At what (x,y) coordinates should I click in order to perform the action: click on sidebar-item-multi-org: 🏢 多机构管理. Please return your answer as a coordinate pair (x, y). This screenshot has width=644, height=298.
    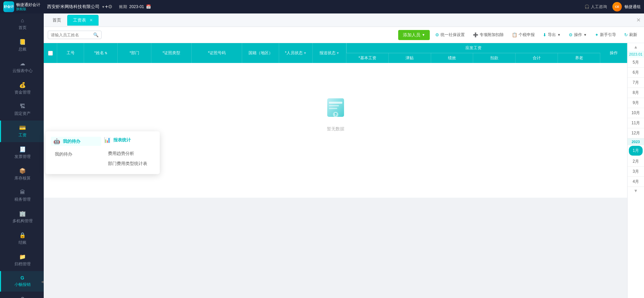
    Looking at the image, I should click on (22, 217).